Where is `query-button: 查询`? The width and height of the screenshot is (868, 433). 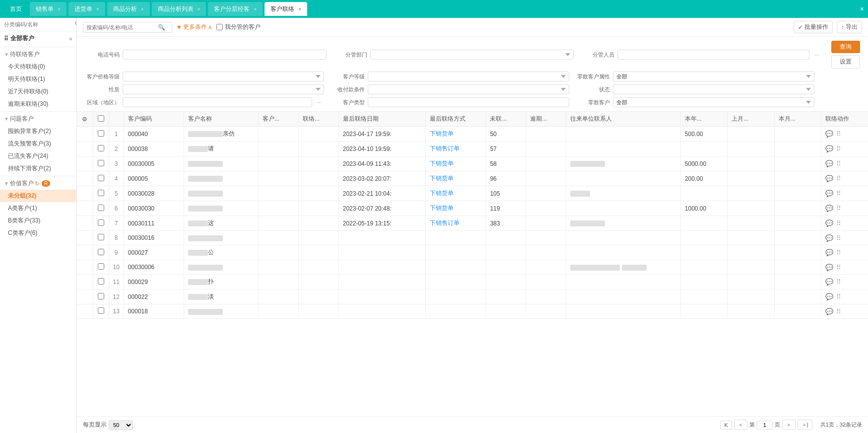 query-button: 查询 is located at coordinates (846, 47).